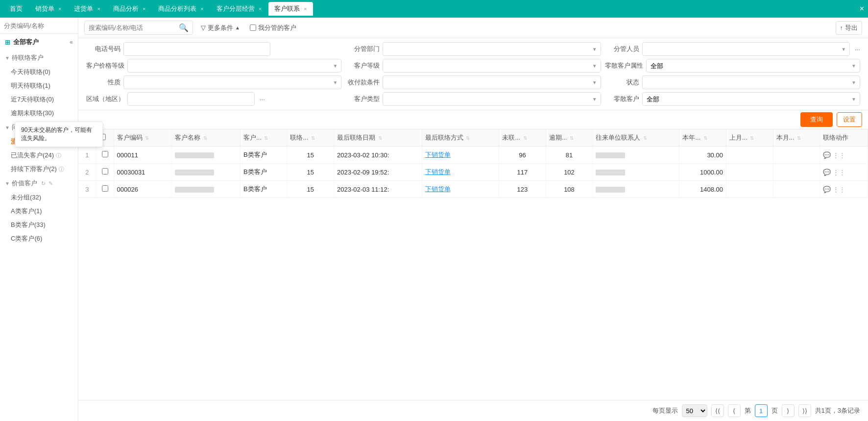 The height and width of the screenshot is (421, 868). Describe the element at coordinates (473, 398) in the screenshot. I see `horizontal-scrollbar` at that location.